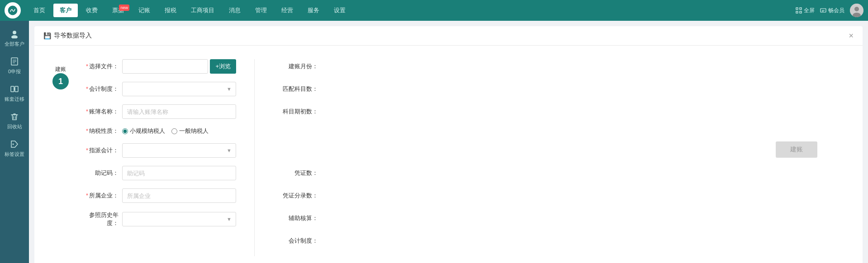 This screenshot has width=868, height=263. Describe the element at coordinates (179, 219) in the screenshot. I see `history-year-select` at that location.